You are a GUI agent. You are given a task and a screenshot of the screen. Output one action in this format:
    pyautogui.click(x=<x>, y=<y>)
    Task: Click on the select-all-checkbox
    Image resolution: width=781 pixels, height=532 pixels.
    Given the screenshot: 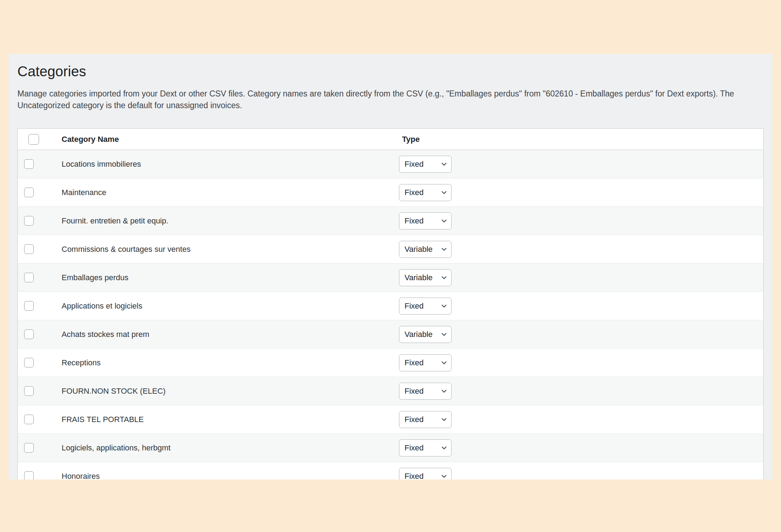 What is the action you would take?
    pyautogui.click(x=34, y=139)
    